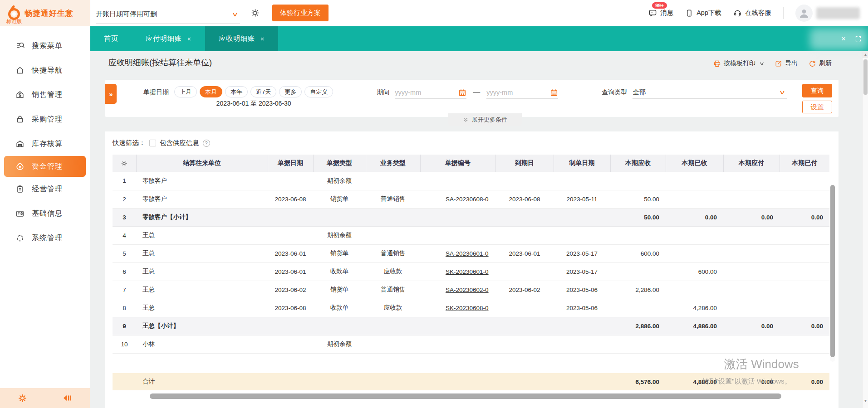 The width and height of the screenshot is (868, 408). I want to click on sidebar: 畅捷通好生意 标准版 搜索菜单 快捷导航 销售管理 采购管理 库存核算, so click(45, 204).